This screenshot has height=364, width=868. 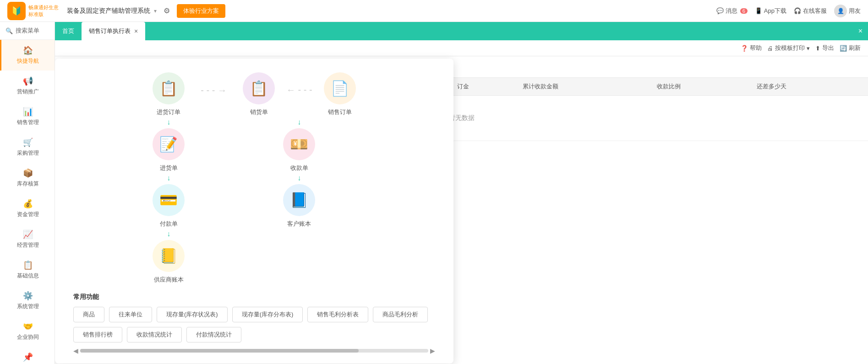 What do you see at coordinates (131, 315) in the screenshot?
I see `common-btn-partner: 往来单位` at bounding box center [131, 315].